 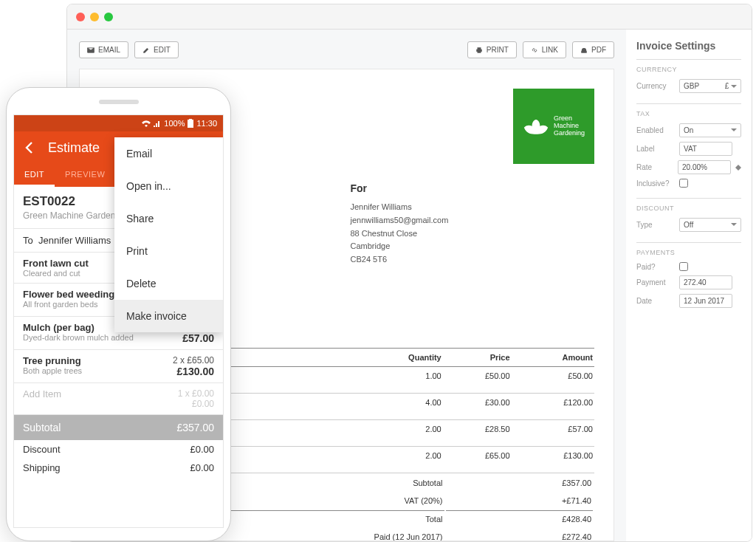 I want to click on phone-speaker, so click(x=119, y=102).